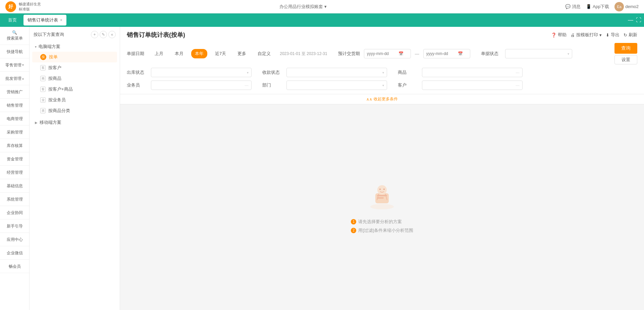  What do you see at coordinates (74, 68) in the screenshot?
I see `scheme-item-by-customer: 客 按客户` at bounding box center [74, 68].